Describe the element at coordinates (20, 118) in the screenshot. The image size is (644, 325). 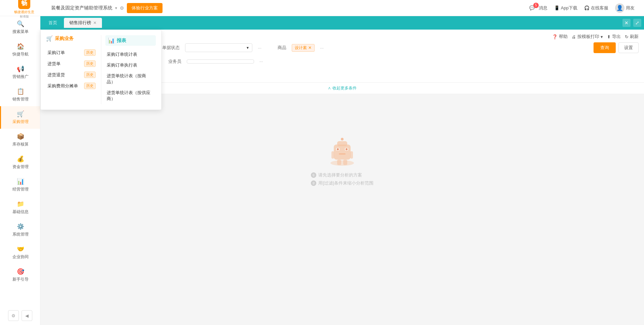
I see `sidebar-item-purchase: 🛒 采购管理` at that location.